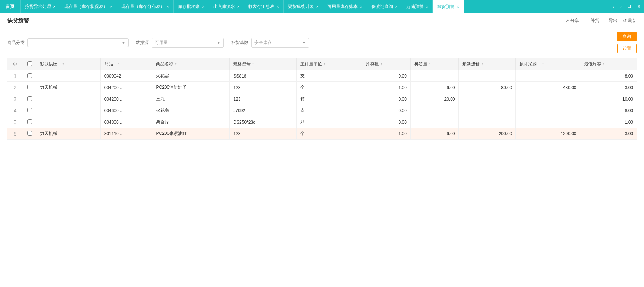  What do you see at coordinates (385, 6) in the screenshot?
I see `nav-tab-expiry-query: 保质期查询×` at bounding box center [385, 6].